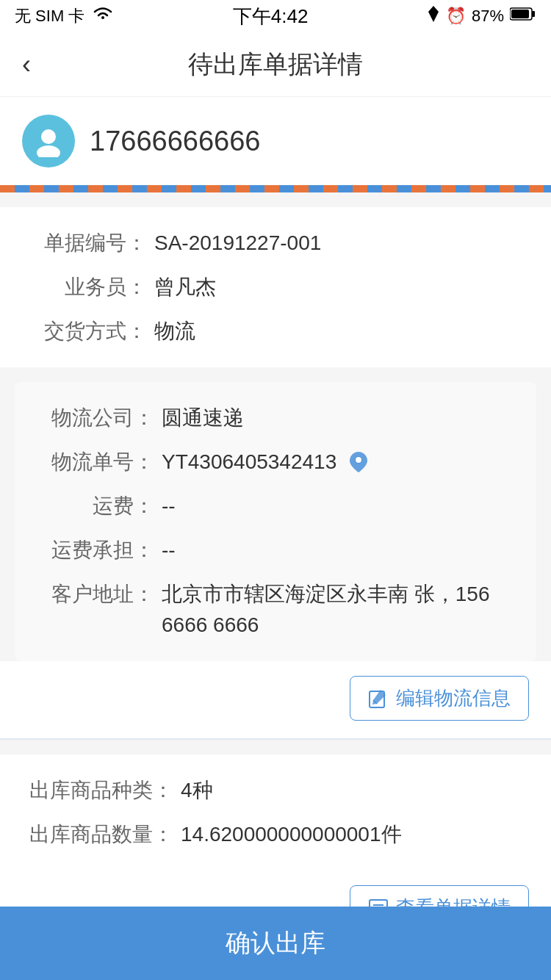  Describe the element at coordinates (276, 141) in the screenshot. I see `user-header: 17666666666` at that location.